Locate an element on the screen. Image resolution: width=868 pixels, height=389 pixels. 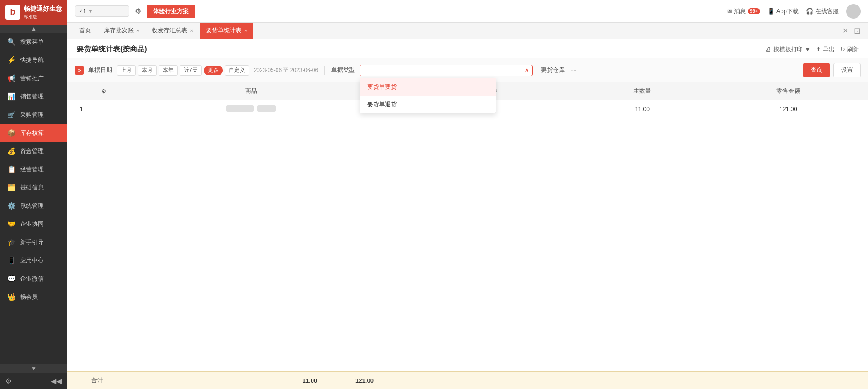
print-dropdown-icon: ▼ is located at coordinates (807, 49).